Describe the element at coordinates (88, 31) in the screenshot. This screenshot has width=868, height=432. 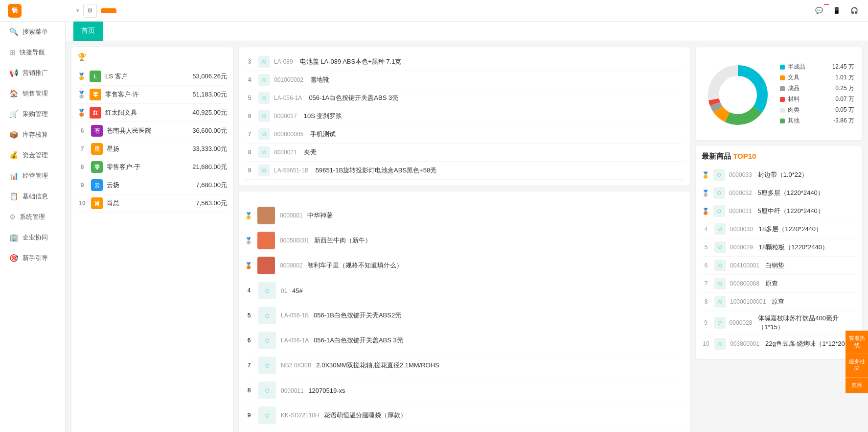
I see `tab-home: 首页` at that location.